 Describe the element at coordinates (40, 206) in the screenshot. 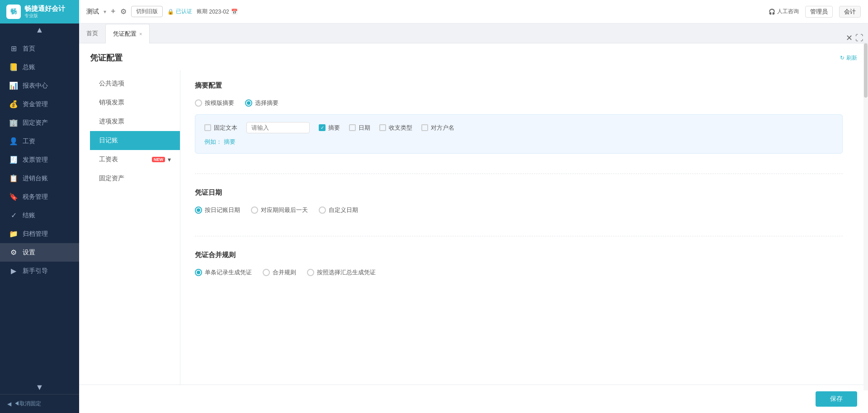

I see `sidebar: 畅 畅捷通好会计 专业版 ▲ ⊞ 首页 📒 总账 📊 报表中心 💰 资金管理 🏢…` at that location.